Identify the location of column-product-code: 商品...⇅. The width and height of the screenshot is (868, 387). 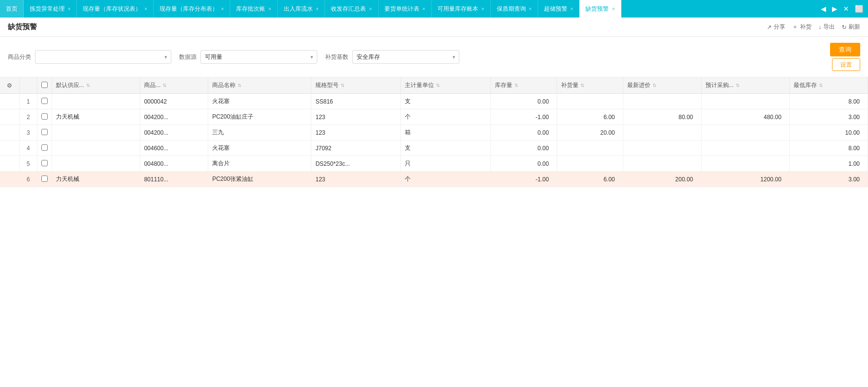
(174, 86).